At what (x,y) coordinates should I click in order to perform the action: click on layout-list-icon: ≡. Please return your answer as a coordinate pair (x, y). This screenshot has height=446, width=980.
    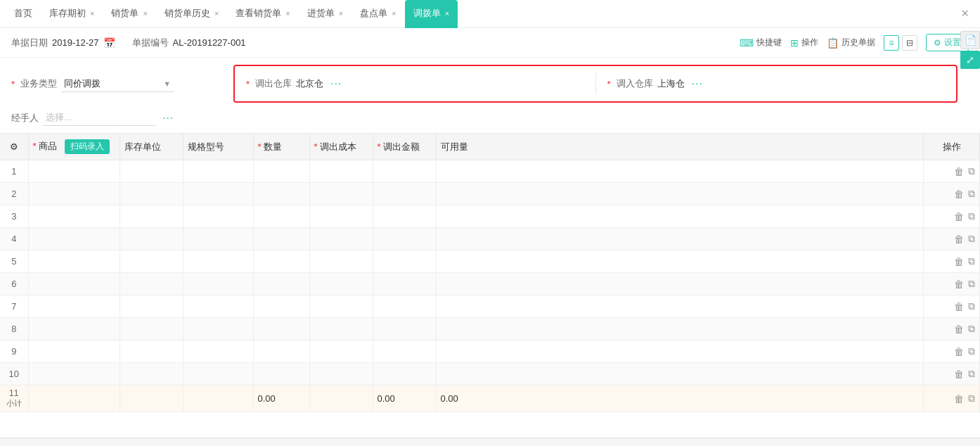
    Looking at the image, I should click on (891, 43).